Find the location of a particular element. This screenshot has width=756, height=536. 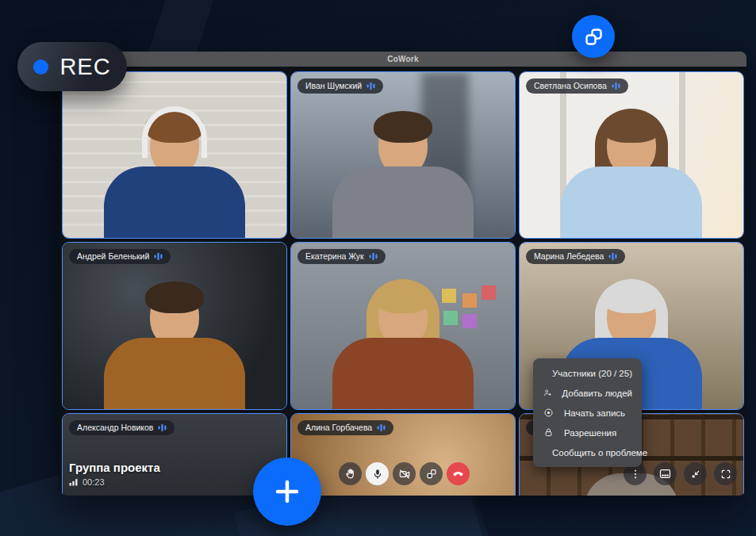

video-tile: Андрей Беленький is located at coordinates (175, 326).